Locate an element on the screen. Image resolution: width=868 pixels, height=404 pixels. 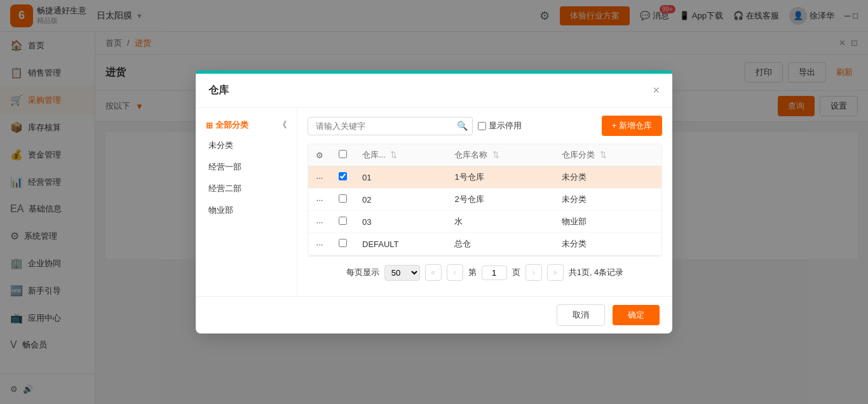
row-action-4: ··· is located at coordinates (320, 244).